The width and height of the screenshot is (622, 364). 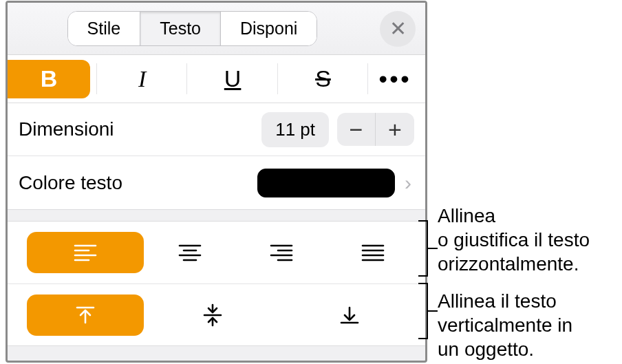 I want to click on align-right-icon, so click(x=281, y=253).